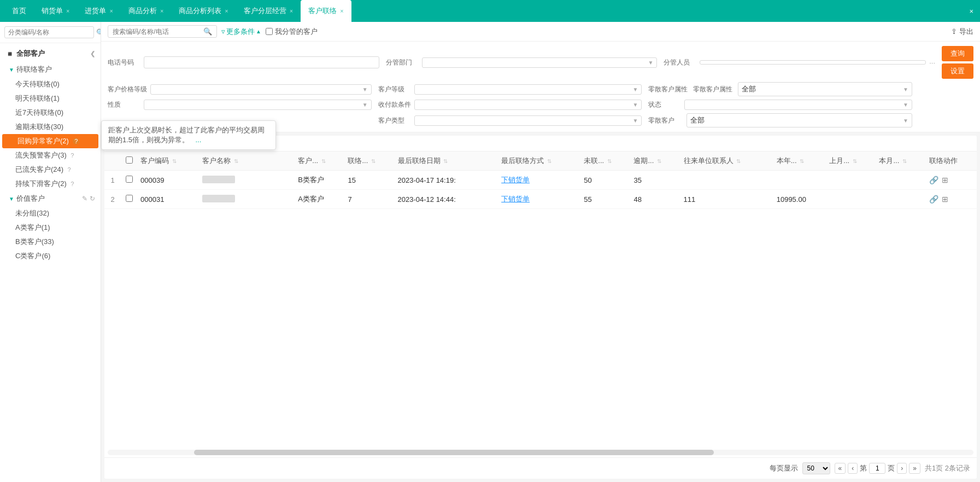  I want to click on close-tab-purchase-order: ×, so click(111, 11).